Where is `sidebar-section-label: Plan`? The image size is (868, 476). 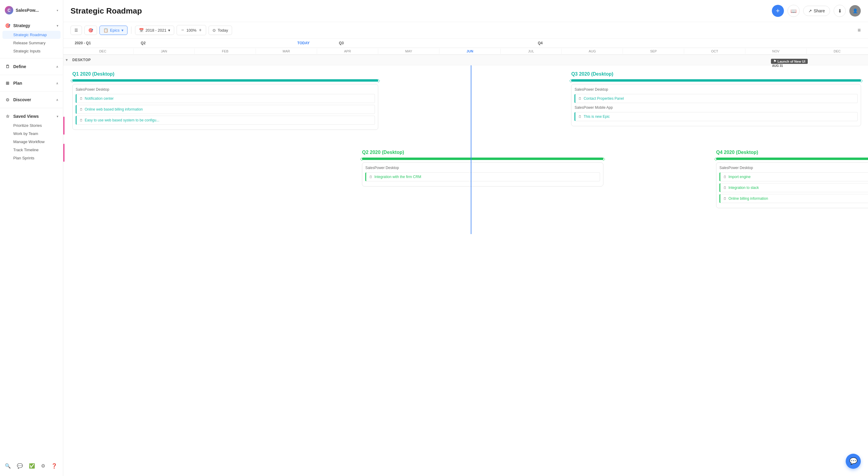
sidebar-section-label: Plan is located at coordinates (18, 83).